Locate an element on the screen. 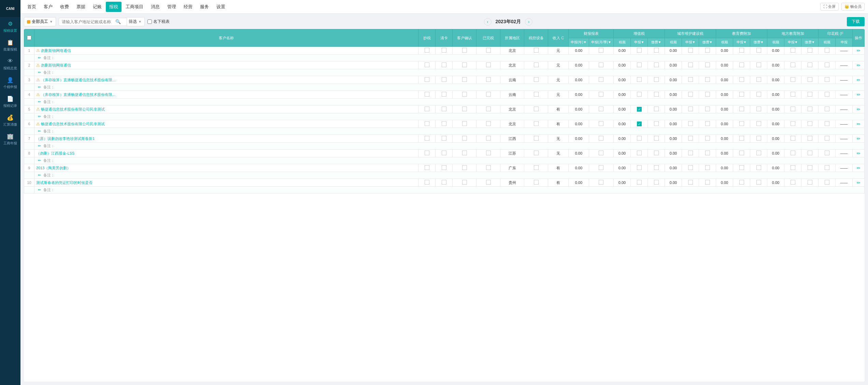  nav-bookkeeping: 记账 is located at coordinates (97, 7).